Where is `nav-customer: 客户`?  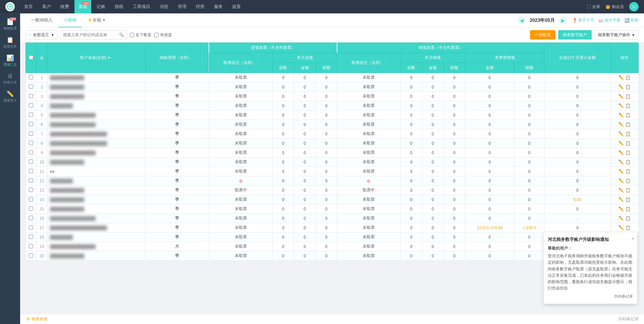
nav-customer: 客户 is located at coordinates (47, 7).